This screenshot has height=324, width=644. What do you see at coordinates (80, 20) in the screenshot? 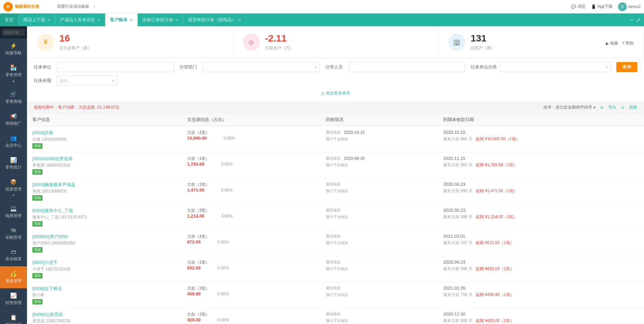
I see `tab-history: 产成品入库单历史 ✕` at bounding box center [80, 20].